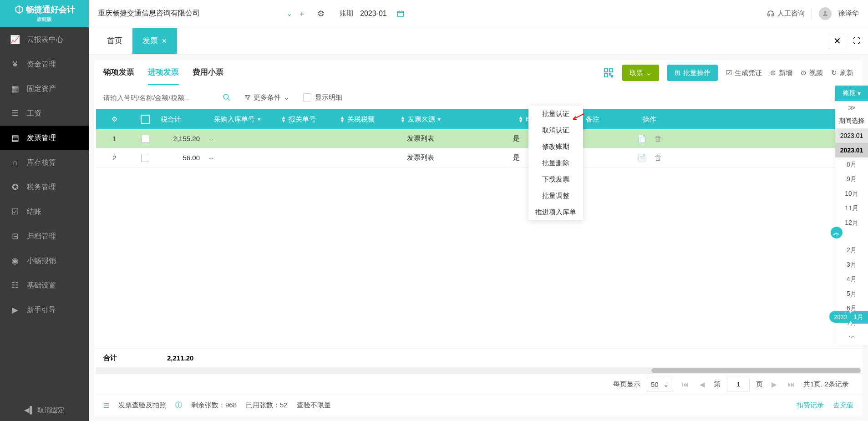 Image resolution: width=868 pixels, height=421 pixels. I want to click on month-item: 9月, so click(852, 179).